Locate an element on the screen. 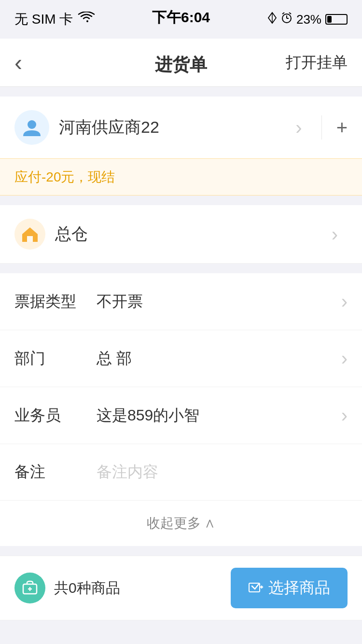 The image size is (362, 644). alarm-icon is located at coordinates (287, 19).